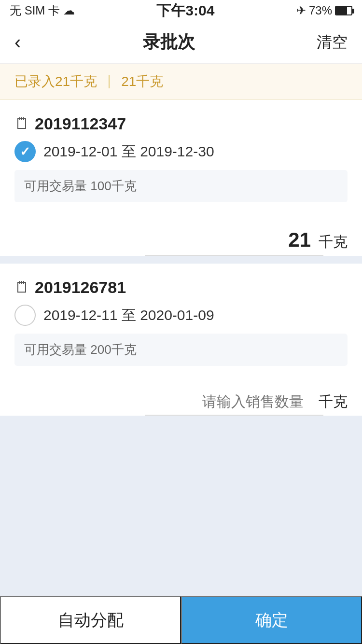  I want to click on batch-1-row: 2019-12-01 至 2019-12-30, so click(181, 152).